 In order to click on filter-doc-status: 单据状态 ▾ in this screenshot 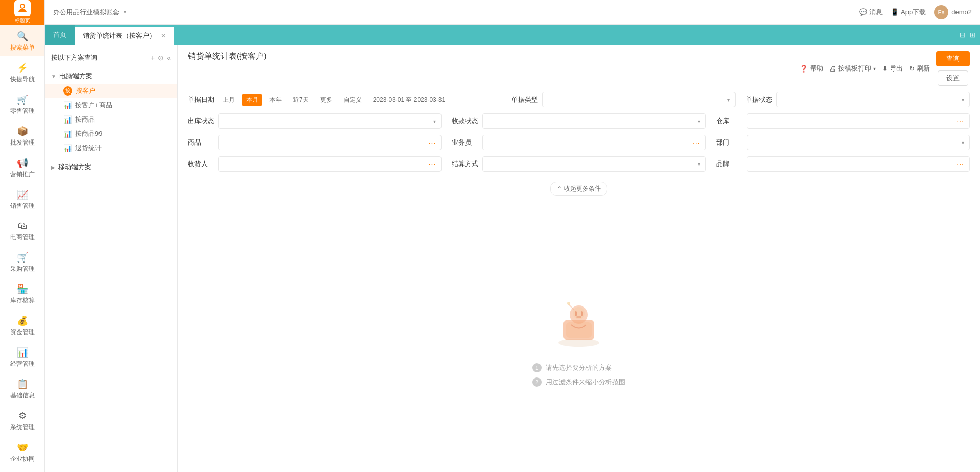, I will do `click(857, 100)`.